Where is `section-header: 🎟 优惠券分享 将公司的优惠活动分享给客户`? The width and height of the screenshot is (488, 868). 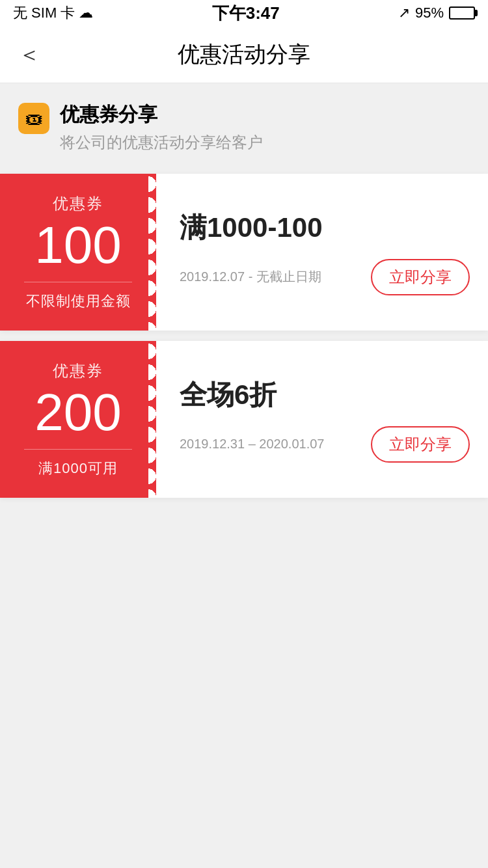 section-header: 🎟 优惠券分享 将公司的优惠活动分享给客户 is located at coordinates (244, 124).